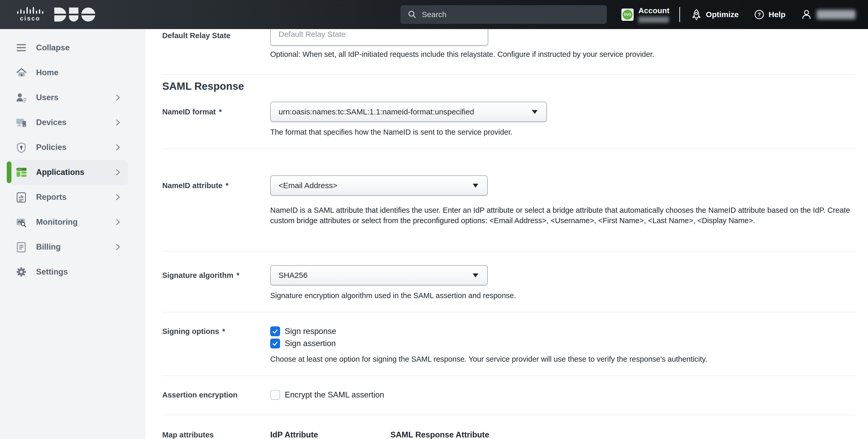 This screenshot has width=868, height=439. What do you see at coordinates (509, 201) in the screenshot?
I see `field-nameid-attribute: NameID attribute* <Email Address> NameID…` at bounding box center [509, 201].